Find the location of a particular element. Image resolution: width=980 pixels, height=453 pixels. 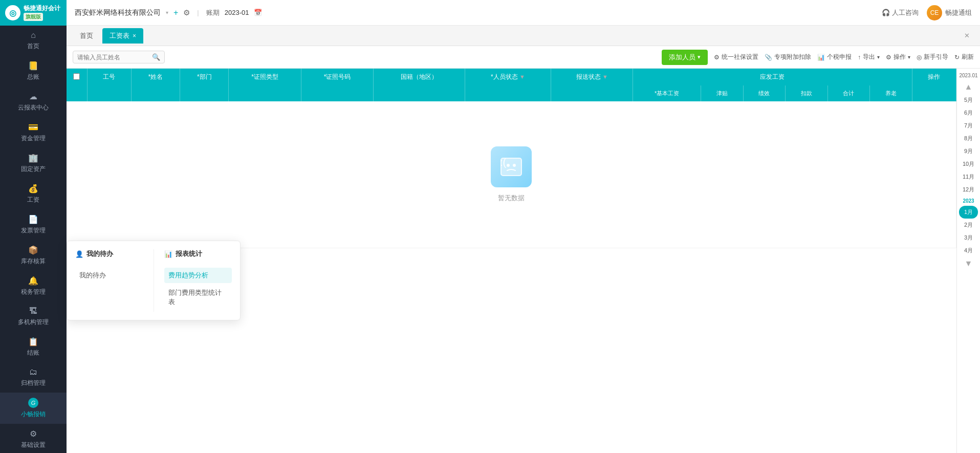

tax-report-btn: 📊 个税申报 is located at coordinates (834, 57).